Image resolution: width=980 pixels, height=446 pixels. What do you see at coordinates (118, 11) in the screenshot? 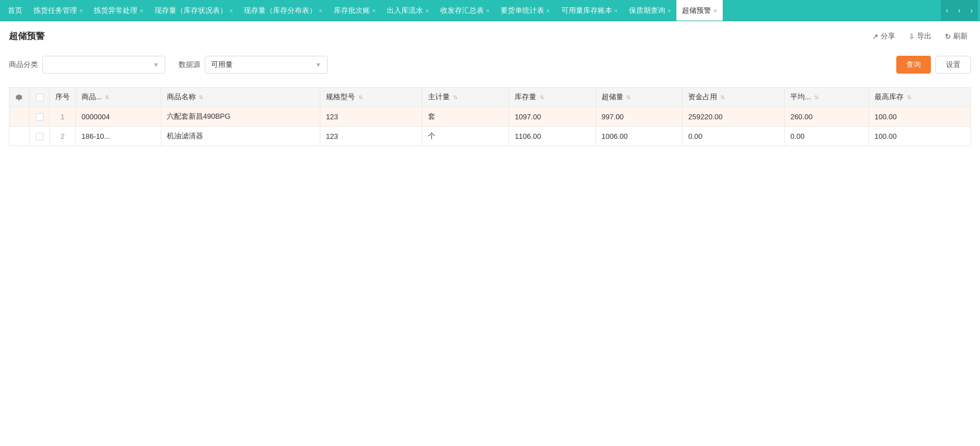
I see `tab-pick-error: 拣货异常处理 ×` at bounding box center [118, 11].